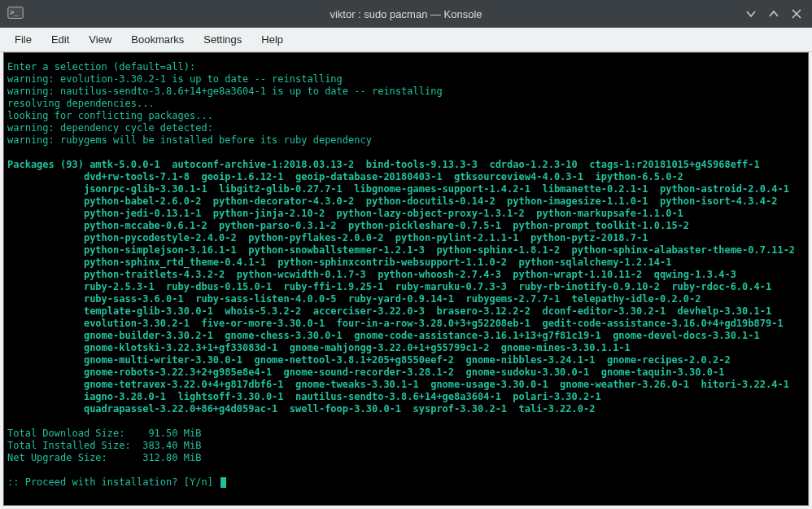 The height and width of the screenshot is (509, 812). Describe the element at coordinates (406, 15) in the screenshot. I see `window-title: viktor : sudo pacman — Konsole` at that location.